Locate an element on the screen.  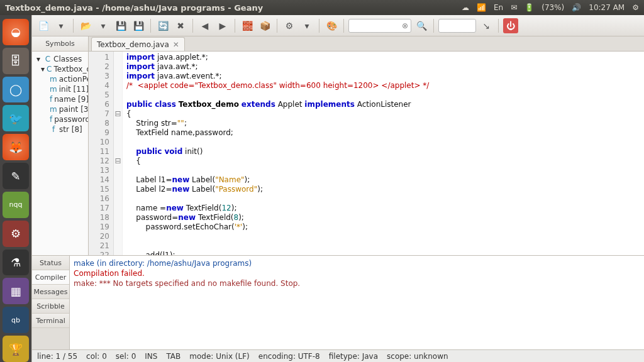
symbols-tree: ▾CClasses▾CTextbox_demactionPerminit [11… is located at coordinates (60, 153).